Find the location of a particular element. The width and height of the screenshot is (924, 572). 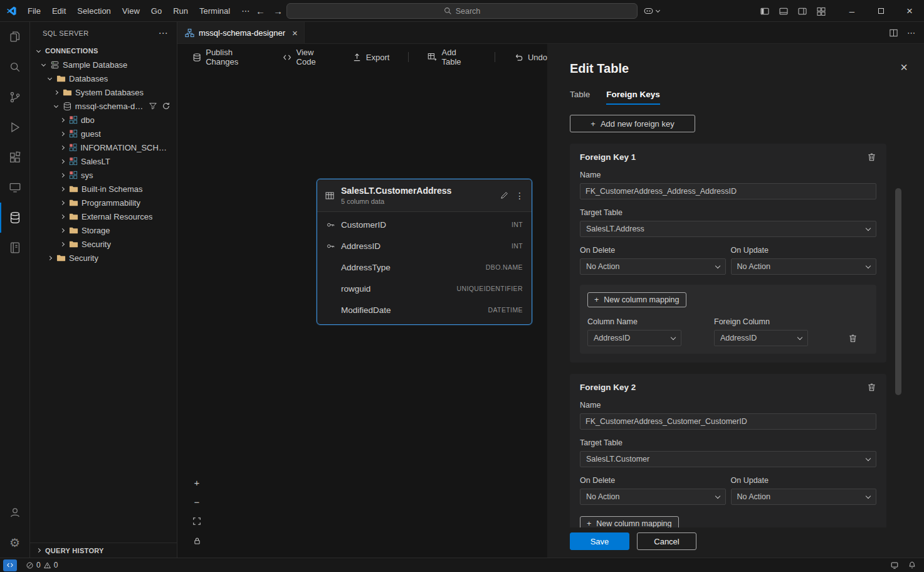

menu-terminal: Terminal is located at coordinates (214, 11).